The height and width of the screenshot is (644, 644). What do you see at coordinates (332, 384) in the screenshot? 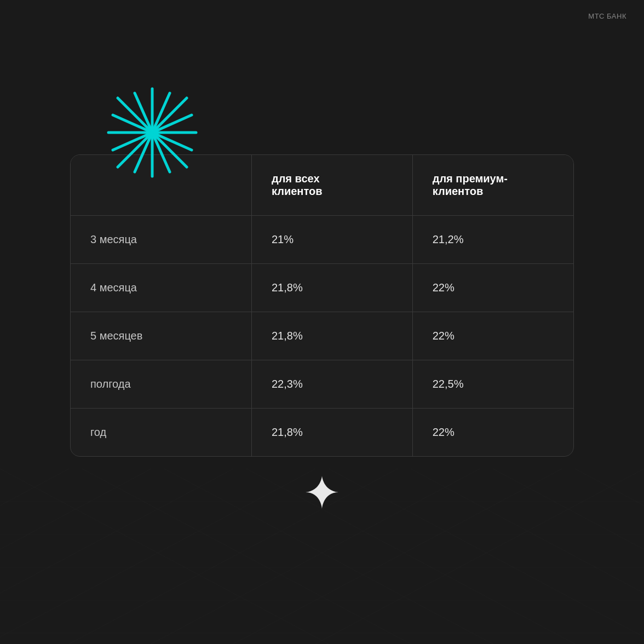
I see `cell-all-rate: 22,3%` at bounding box center [332, 384].